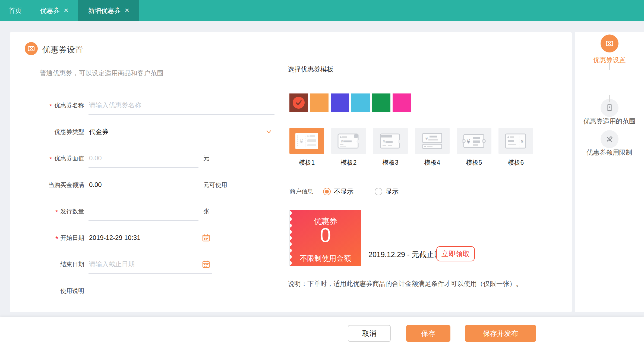 This screenshot has height=344, width=644. Describe the element at coordinates (72, 211) in the screenshot. I see `field-label: 发行数量` at that location.